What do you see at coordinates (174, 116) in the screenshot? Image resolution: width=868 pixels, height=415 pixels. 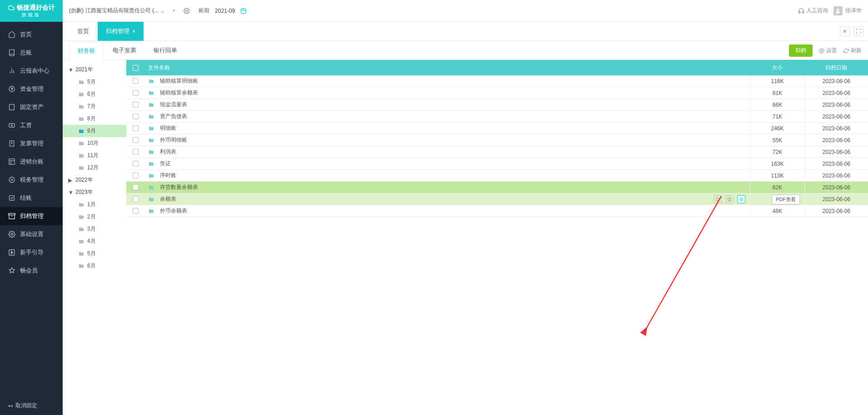 I see `file-name: 资产负债表` at bounding box center [174, 116].